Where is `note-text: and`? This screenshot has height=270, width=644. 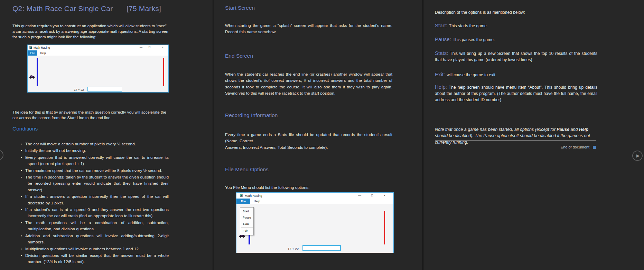 note-text: and is located at coordinates (574, 129).